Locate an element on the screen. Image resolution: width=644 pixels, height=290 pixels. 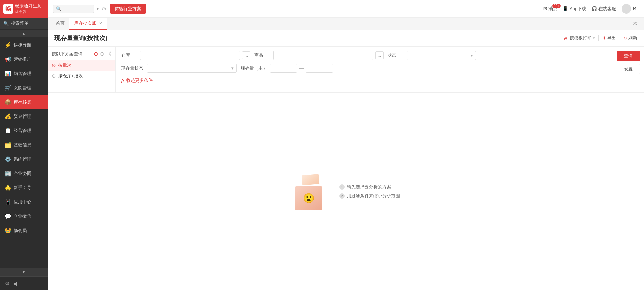
member-icon: 👑 is located at coordinates (8, 231).